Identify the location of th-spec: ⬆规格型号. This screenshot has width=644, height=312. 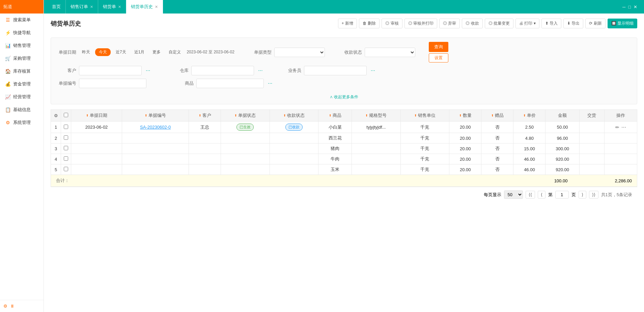
(376, 115).